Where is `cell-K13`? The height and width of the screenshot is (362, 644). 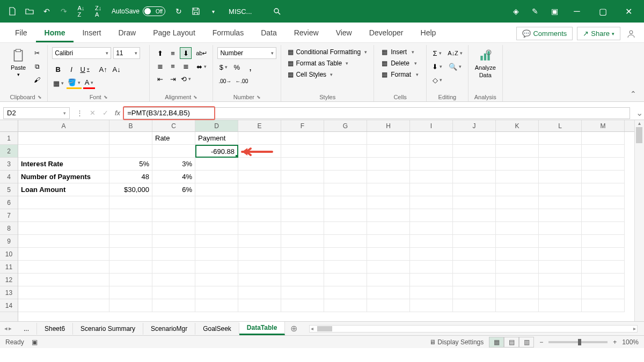 cell-K13 is located at coordinates (517, 293).